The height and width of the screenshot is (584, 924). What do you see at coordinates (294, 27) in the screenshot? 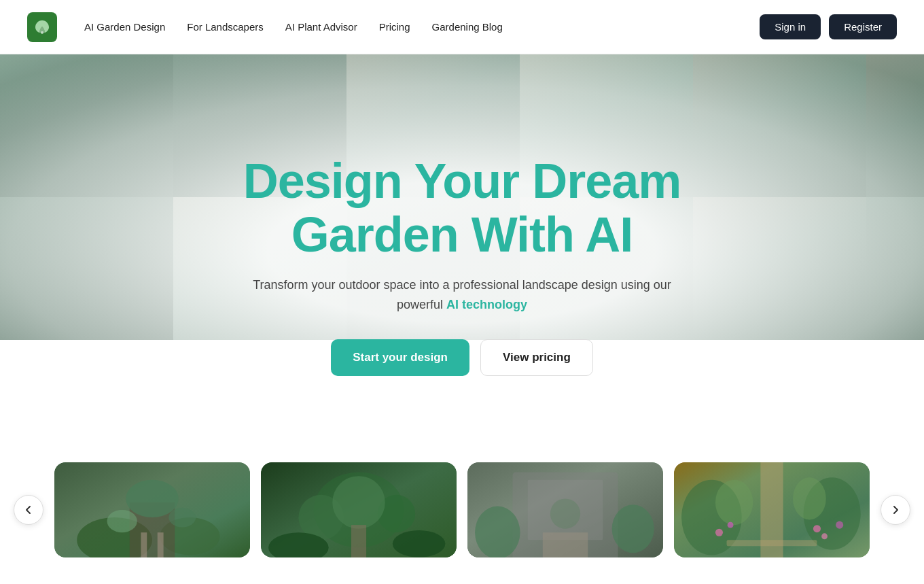
I see `nav-links: AI Garden Design For Landscapers AI Plan…` at bounding box center [294, 27].